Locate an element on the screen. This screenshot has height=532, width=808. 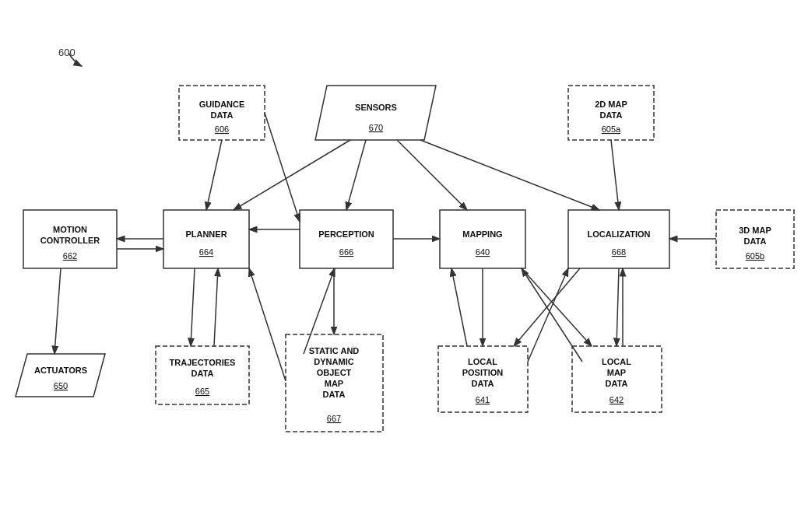
local-position-label3: DATA is located at coordinates (483, 383).